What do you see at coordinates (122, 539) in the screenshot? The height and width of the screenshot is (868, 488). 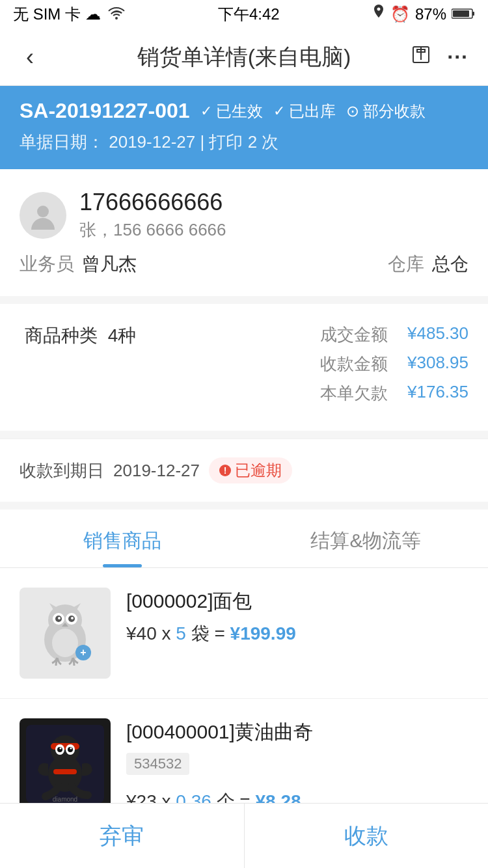 I see `tab-sales-products: 销售商品` at bounding box center [122, 539].